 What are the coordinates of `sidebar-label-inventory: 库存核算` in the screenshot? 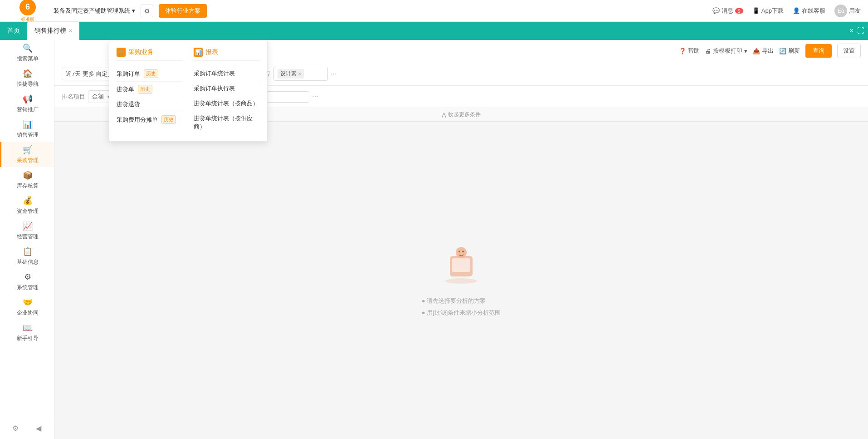 It's located at (28, 186).